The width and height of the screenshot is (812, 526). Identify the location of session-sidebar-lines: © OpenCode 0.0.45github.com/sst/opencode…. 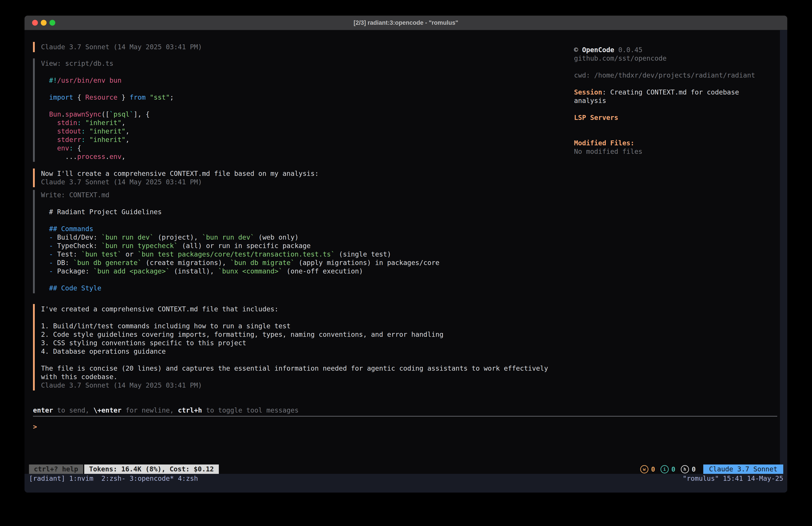
(665, 101).